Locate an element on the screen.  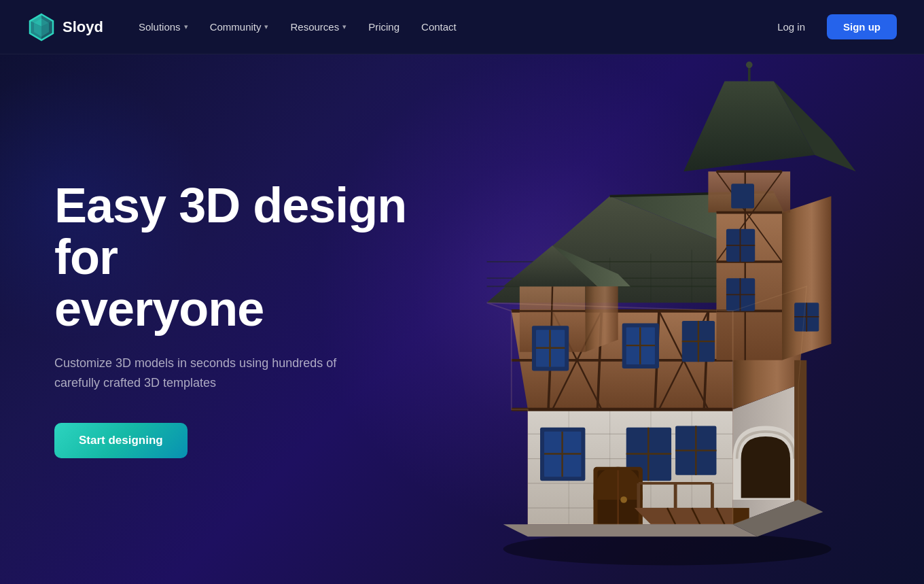
nav-links: Solutions ▾ Community ▾ Resources ▾ Pric… is located at coordinates (298, 27).